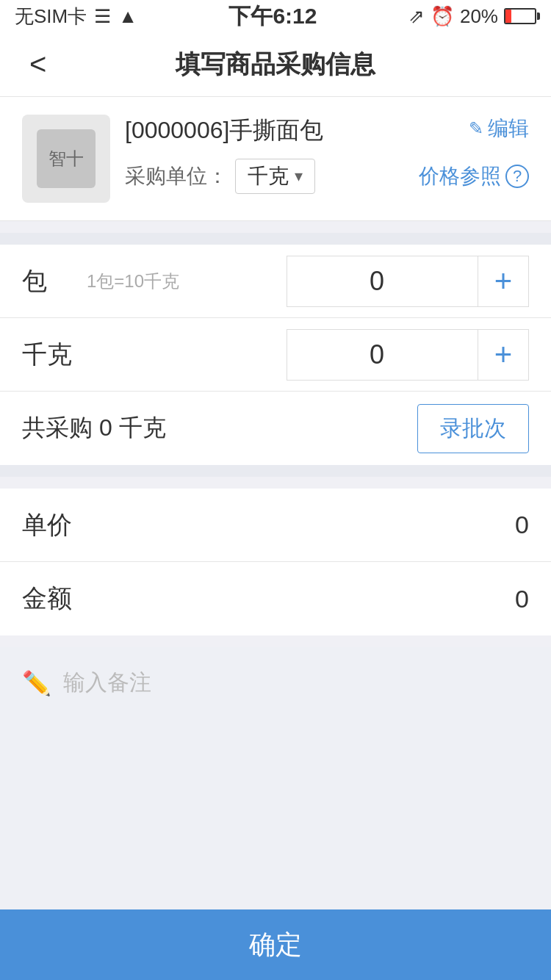 Image resolution: width=551 pixels, height=980 pixels. What do you see at coordinates (472, 16) in the screenshot?
I see `status-right: ⇗ ⏰ 20%` at bounding box center [472, 16].